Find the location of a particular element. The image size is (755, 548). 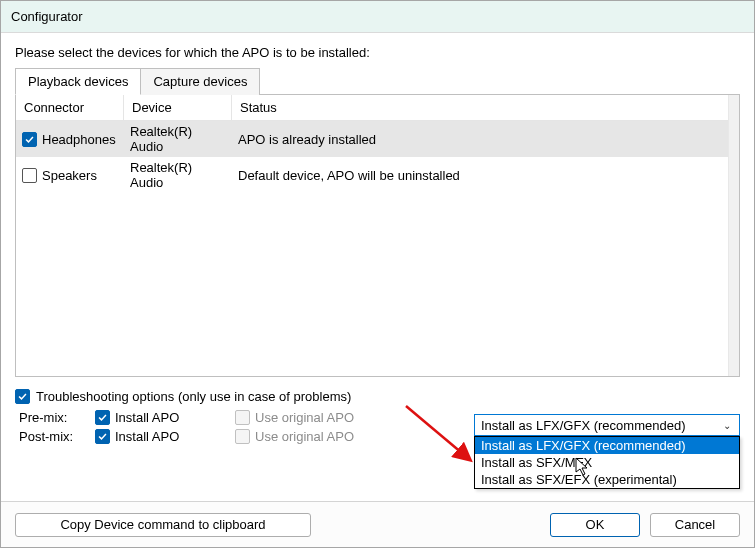

premix-install-label: Install APO is located at coordinates (147, 418).